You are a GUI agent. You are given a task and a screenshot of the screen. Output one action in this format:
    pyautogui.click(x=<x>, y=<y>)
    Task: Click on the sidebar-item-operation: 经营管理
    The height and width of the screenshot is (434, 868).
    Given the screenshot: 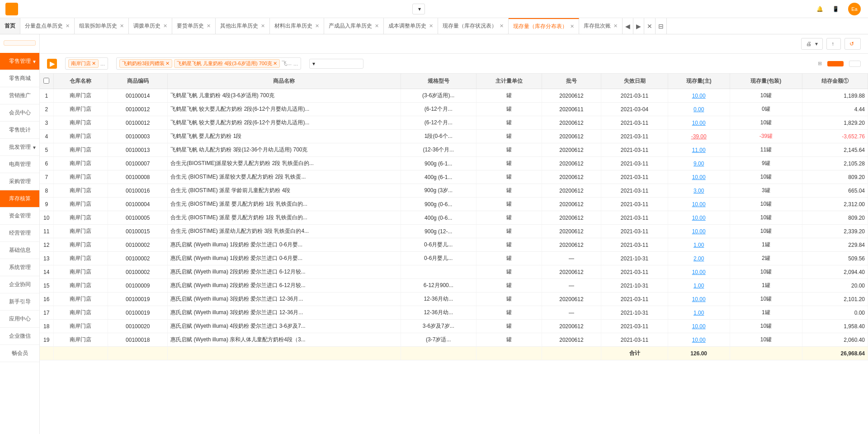 What is the action you would take?
    pyautogui.click(x=20, y=233)
    